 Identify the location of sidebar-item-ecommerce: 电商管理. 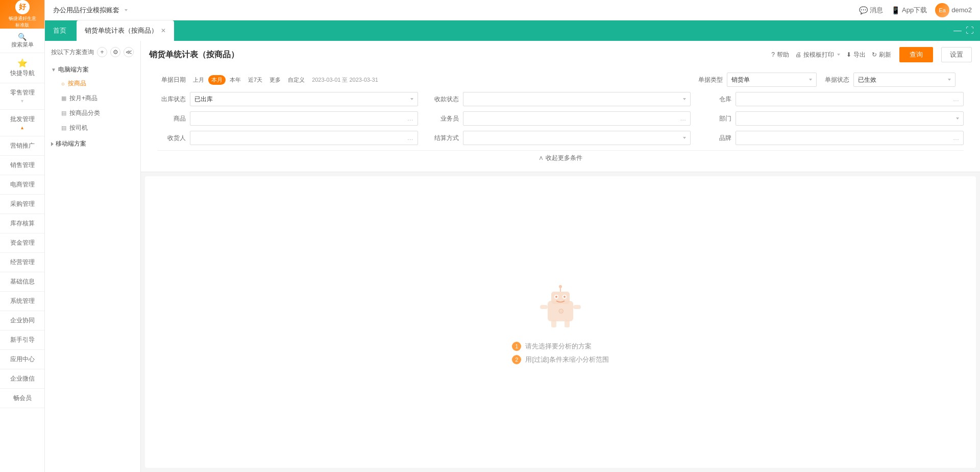
(22, 185).